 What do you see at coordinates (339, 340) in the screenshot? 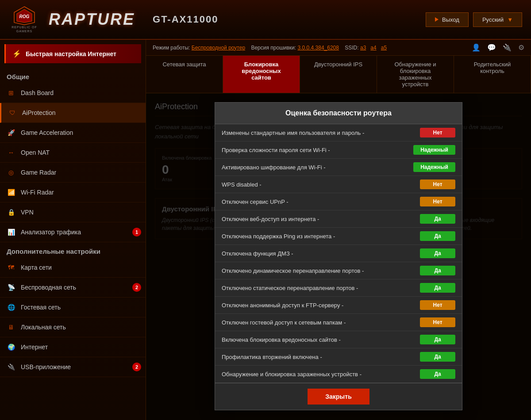
I see `security-row-12: Включена блокировка вредоносных сайтов -…` at bounding box center [339, 340].